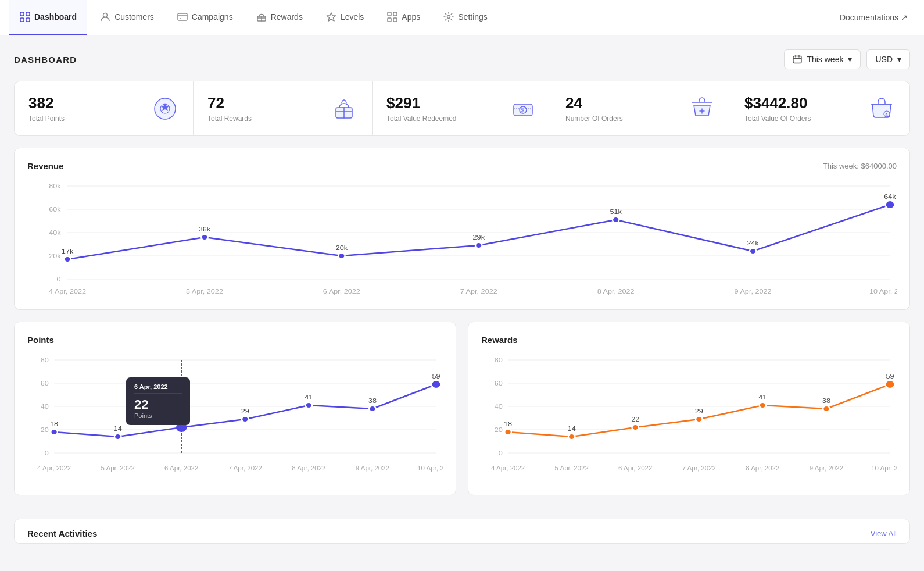 The width and height of the screenshot is (924, 571). I want to click on tooltip-label: Points, so click(158, 416).